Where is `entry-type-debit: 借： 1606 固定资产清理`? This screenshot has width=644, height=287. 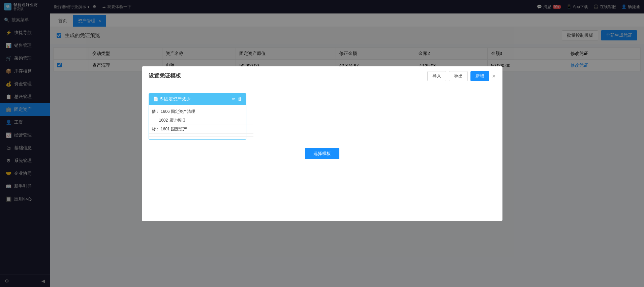 entry-type-debit: 借： 1606 固定资产清理 is located at coordinates (174, 112).